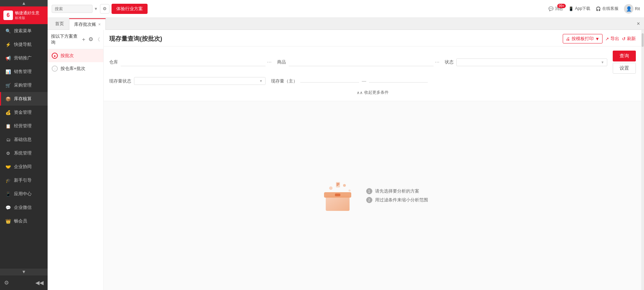  What do you see at coordinates (24, 221) in the screenshot?
I see `sidebar-item-member: 👑 畅会员` at bounding box center [24, 221].